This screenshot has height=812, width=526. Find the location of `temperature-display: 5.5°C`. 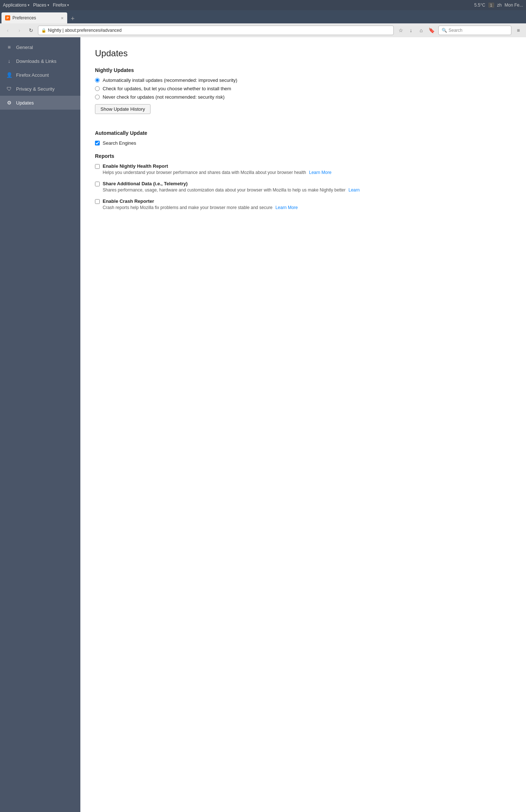

temperature-display: 5.5°C is located at coordinates (480, 5).